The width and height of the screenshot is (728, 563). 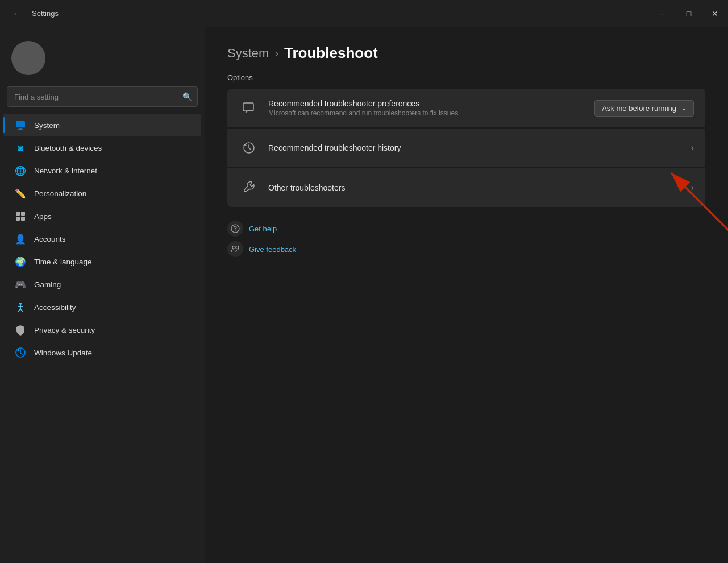 I want to click on breadcrumb: System › Troubleshoot, so click(x=466, y=53).